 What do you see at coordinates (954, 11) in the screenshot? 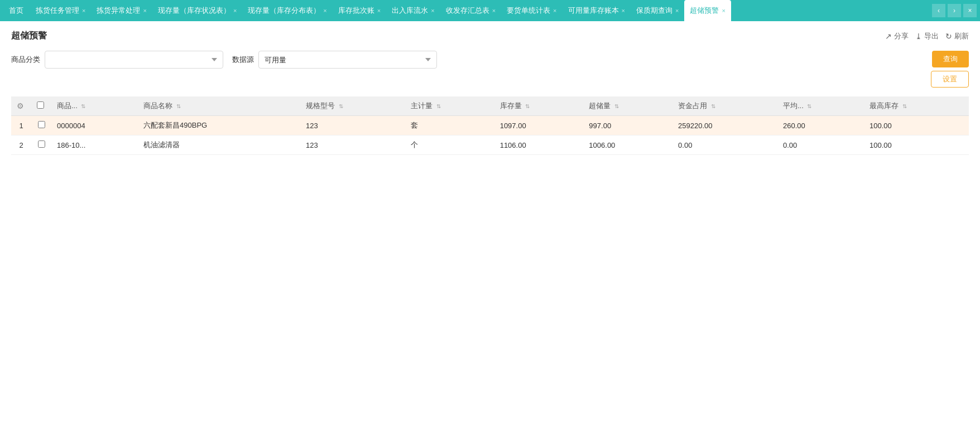
I see `nav-arrow-right: ›` at bounding box center [954, 11].